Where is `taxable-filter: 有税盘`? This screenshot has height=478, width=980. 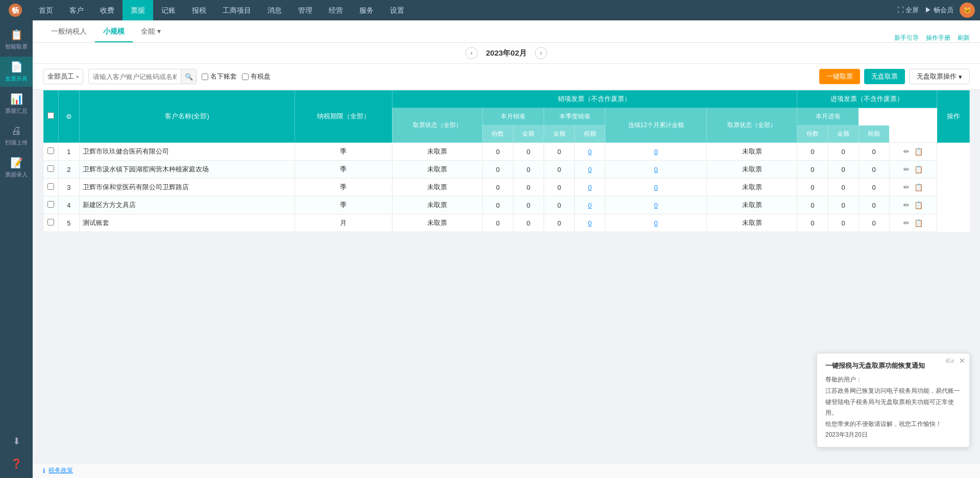 taxable-filter: 有税盘 is located at coordinates (256, 77).